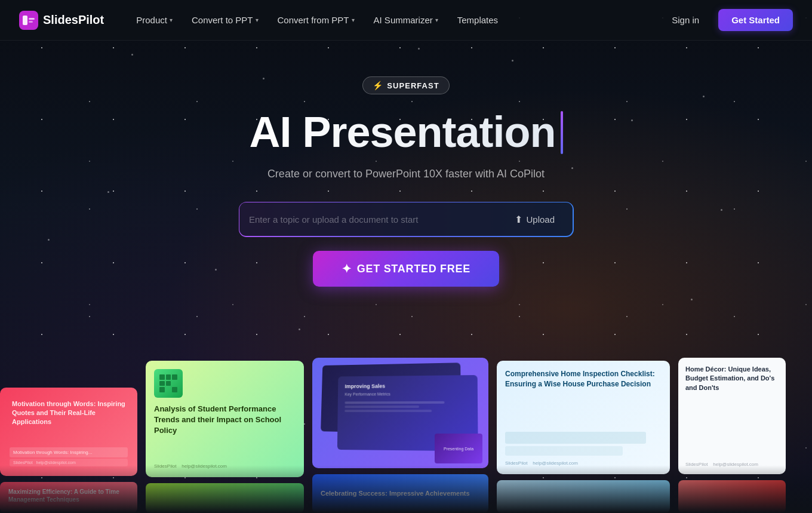  Describe the element at coordinates (171, 20) in the screenshot. I see `product-chevron-icon: ▾` at that location.